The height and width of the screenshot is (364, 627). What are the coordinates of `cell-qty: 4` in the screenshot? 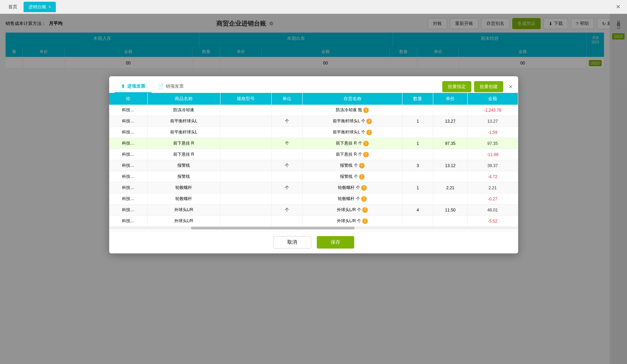 It's located at (418, 210).